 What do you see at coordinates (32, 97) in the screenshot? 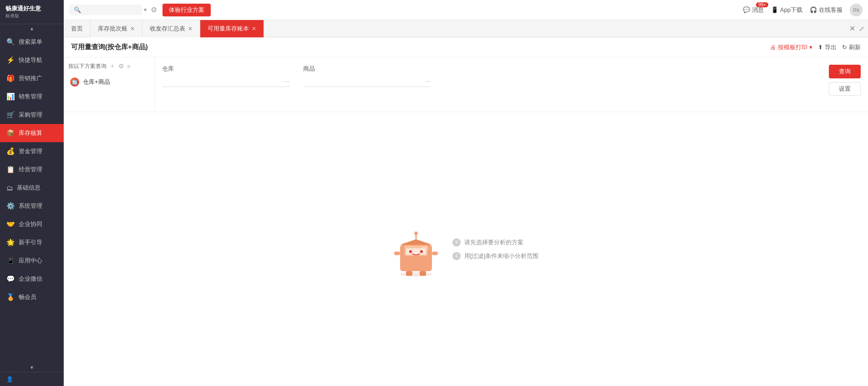
I see `sidebar-item-sales: 📊 销售管理` at bounding box center [32, 97].